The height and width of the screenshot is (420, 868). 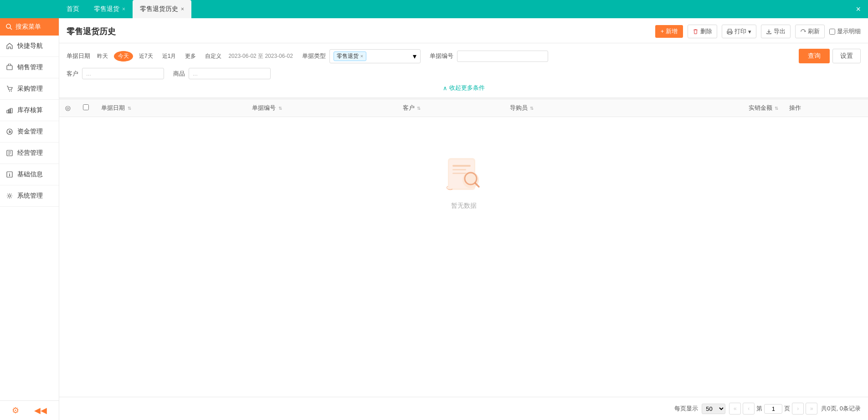 I want to click on sidebar-item-system: 系统管理, so click(x=29, y=196).